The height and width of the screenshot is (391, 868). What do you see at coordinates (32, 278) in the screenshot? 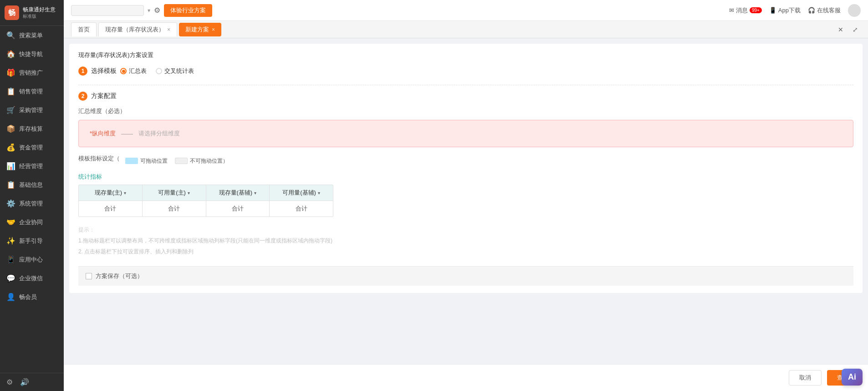
I see `sidebar-item-enterprise-wechat: 💬 企业微信` at bounding box center [32, 278].